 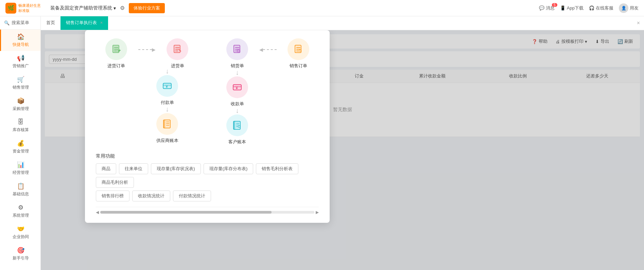 What do you see at coordinates (237, 110) in the screenshot?
I see `down-arrow-receipt: ↓` at bounding box center [237, 110].